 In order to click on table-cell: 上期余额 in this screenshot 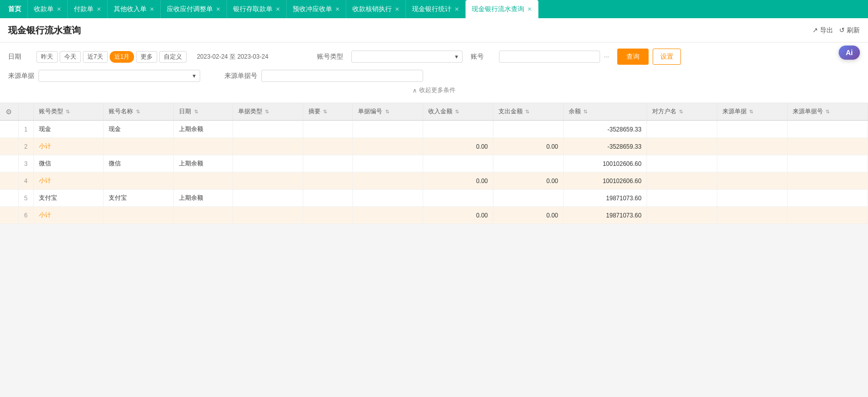, I will do `click(203, 198)`.